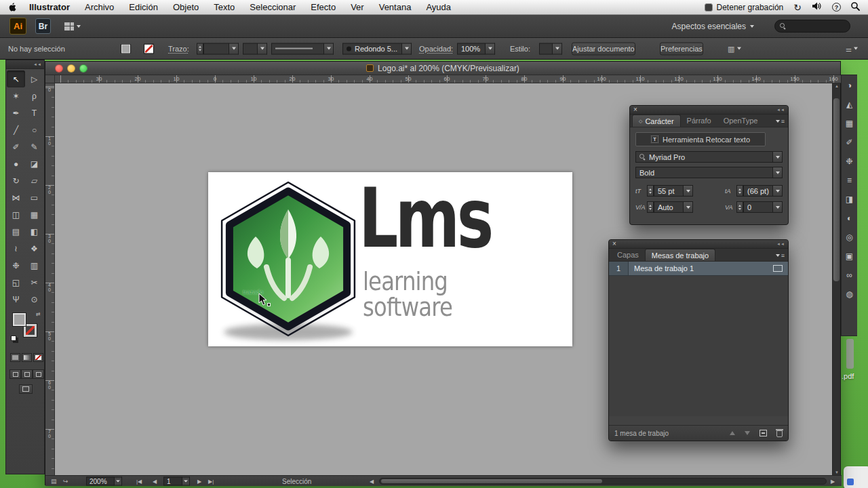 This screenshot has width=868, height=488. I want to click on artboard-number-value: 1, so click(173, 481).